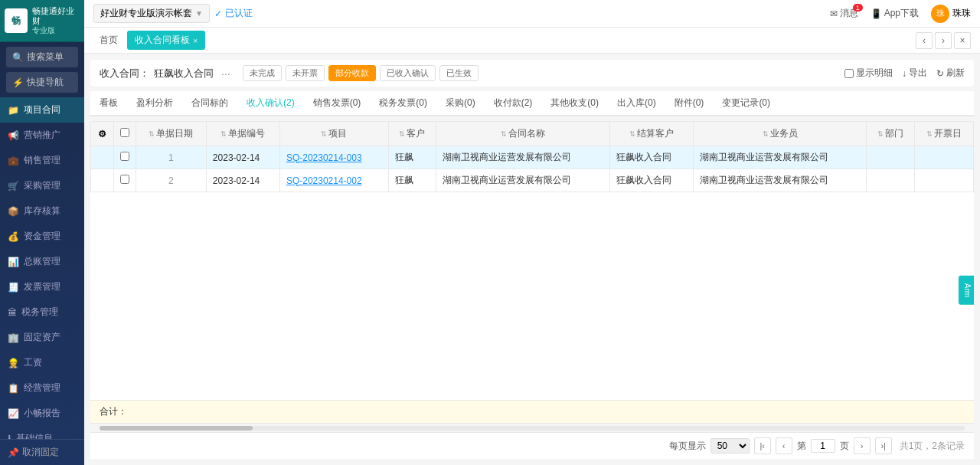 The width and height of the screenshot is (980, 465). Describe the element at coordinates (823, 446) in the screenshot. I see `page-input` at that location.